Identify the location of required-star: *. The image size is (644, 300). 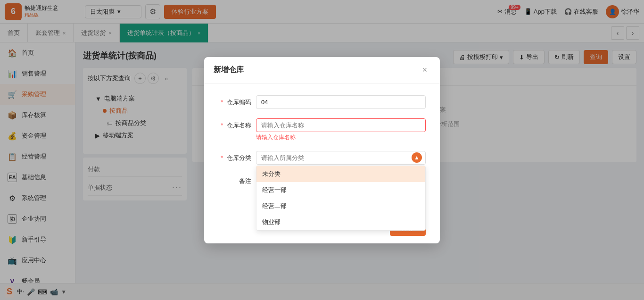
(222, 102).